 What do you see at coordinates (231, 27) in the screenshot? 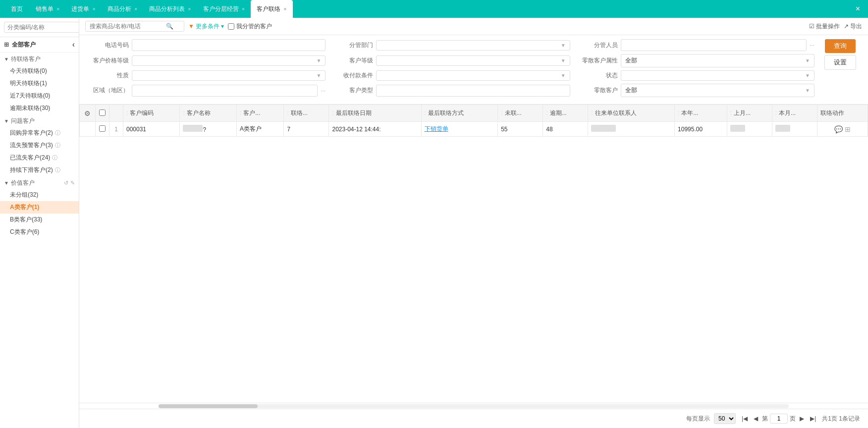
I see `my-customers-checkbox` at bounding box center [231, 27].